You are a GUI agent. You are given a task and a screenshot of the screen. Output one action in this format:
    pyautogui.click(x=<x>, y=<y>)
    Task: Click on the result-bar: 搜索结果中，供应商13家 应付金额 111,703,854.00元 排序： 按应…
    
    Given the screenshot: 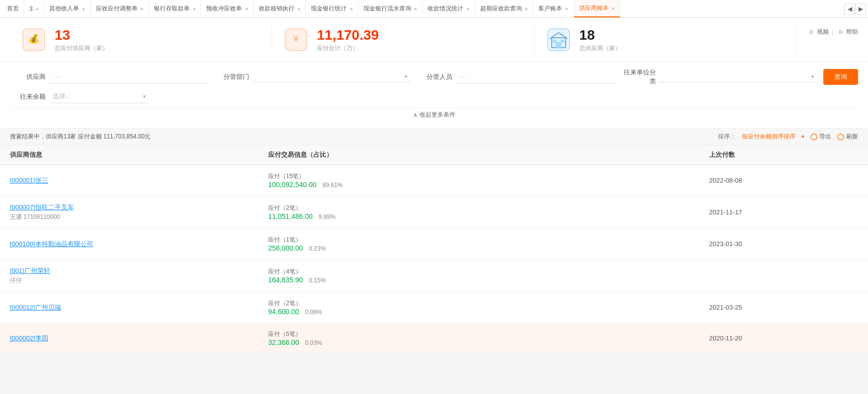 What is the action you would take?
    pyautogui.click(x=434, y=137)
    